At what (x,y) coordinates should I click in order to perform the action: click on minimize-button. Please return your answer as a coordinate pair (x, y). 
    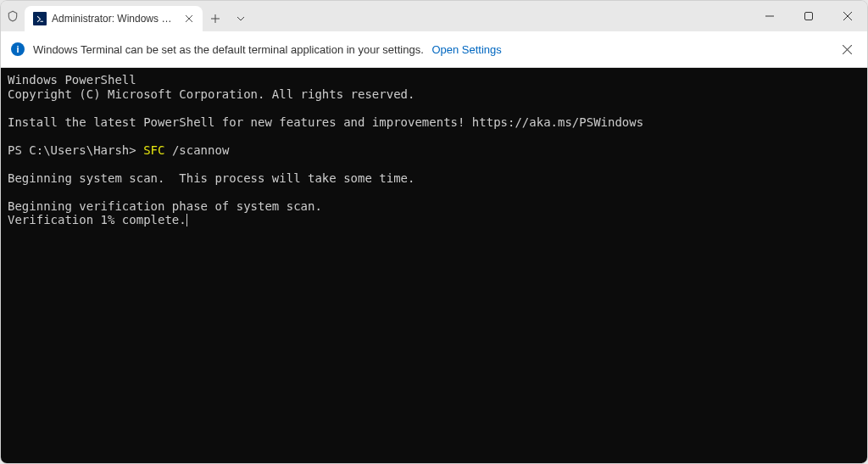
    Looking at the image, I should click on (770, 16).